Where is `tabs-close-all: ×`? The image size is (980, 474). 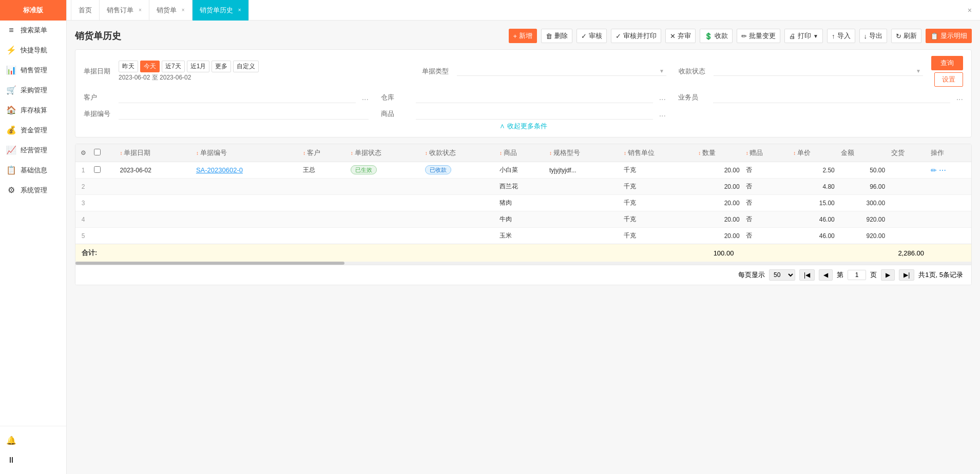
tabs-close-all: × is located at coordinates (970, 10).